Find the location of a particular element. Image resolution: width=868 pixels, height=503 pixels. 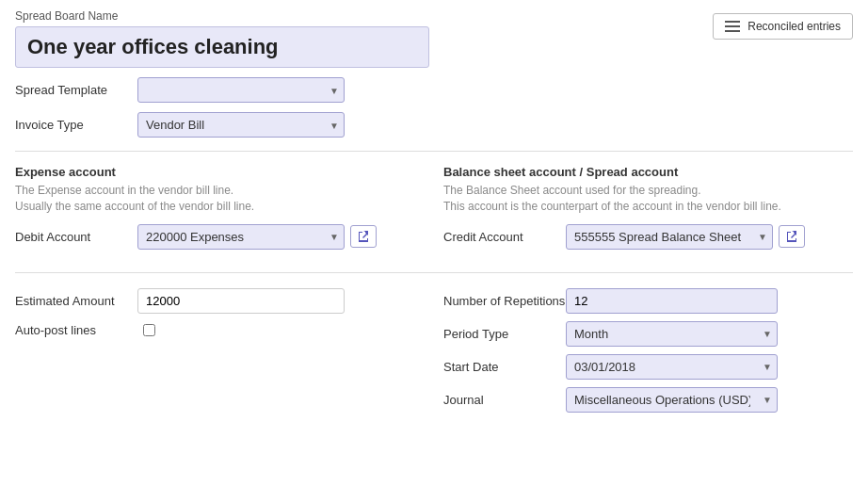

credit-account-select: 555555 Spread Balance Sheet is located at coordinates (669, 237).